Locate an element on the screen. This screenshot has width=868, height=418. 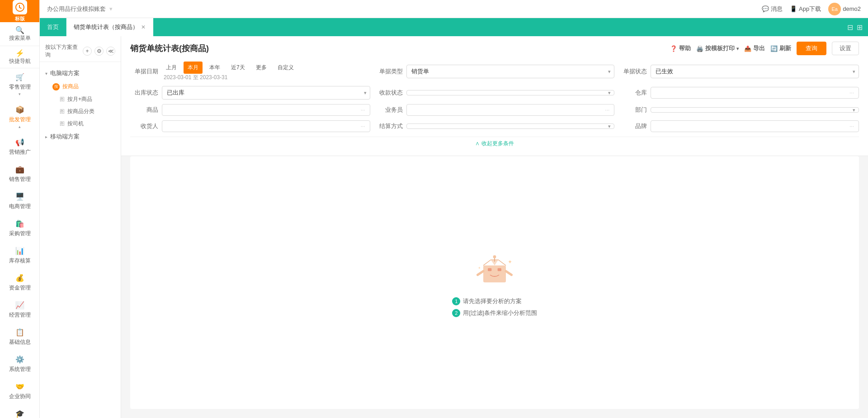
filter-row-4: 收货人 ··· 结算方式 is located at coordinates (495, 126).